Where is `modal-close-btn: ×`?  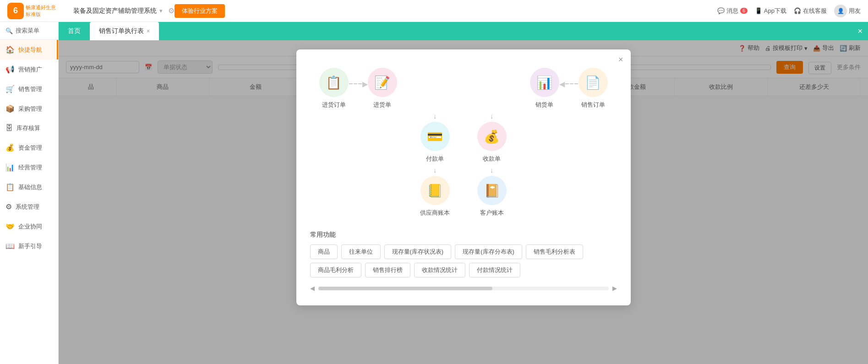 modal-close-btn: × is located at coordinates (621, 60).